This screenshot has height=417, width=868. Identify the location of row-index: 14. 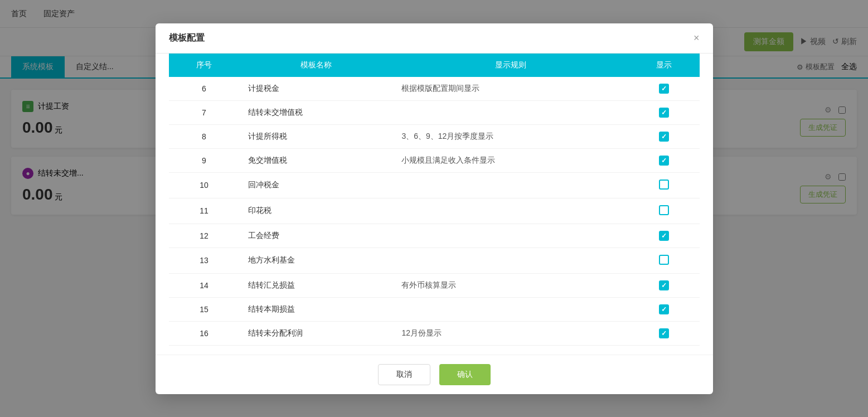
(204, 285).